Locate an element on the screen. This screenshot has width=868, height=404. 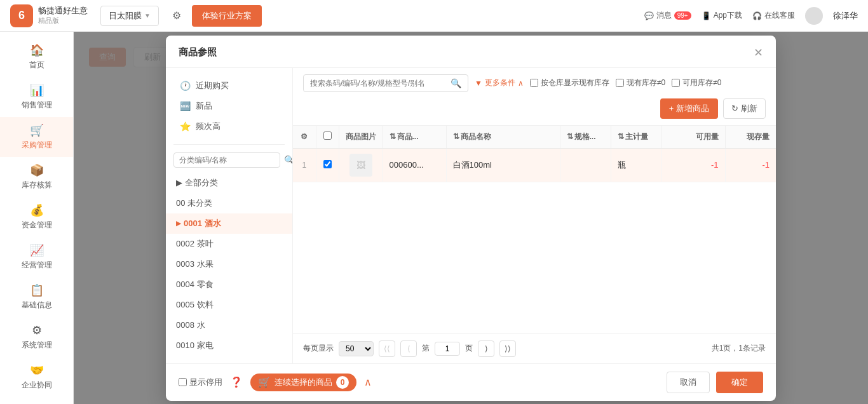
page-size-select: 50 20 100 is located at coordinates (356, 349).